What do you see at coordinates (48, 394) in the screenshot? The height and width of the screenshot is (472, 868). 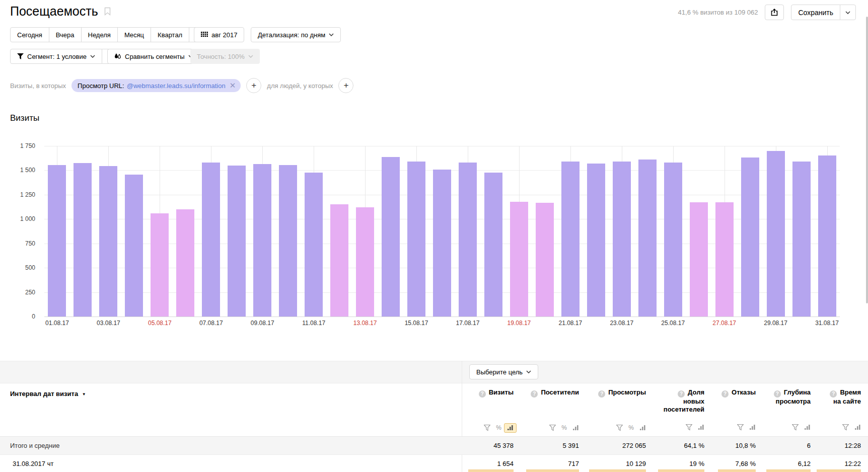 I see `dimension-header: Интервал дат визита ▼` at bounding box center [48, 394].